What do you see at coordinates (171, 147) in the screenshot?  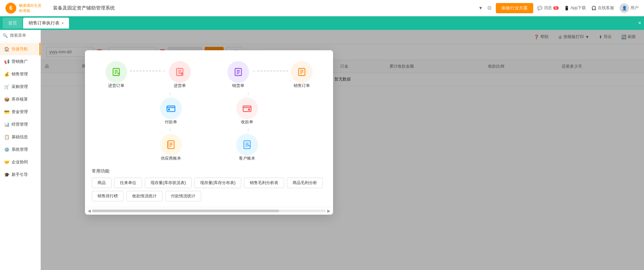 I see `supplier-ledger-node: 供应商账本` at bounding box center [171, 147].